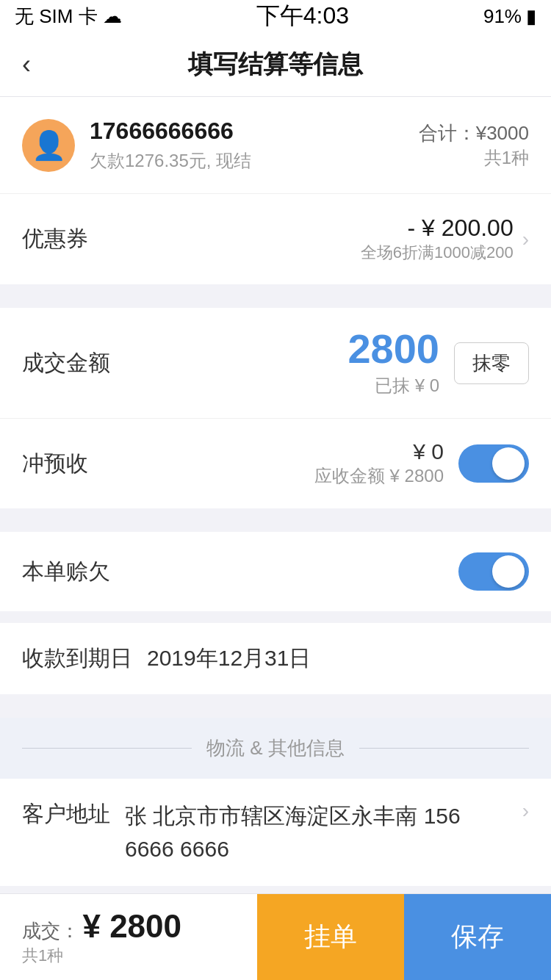 The width and height of the screenshot is (551, 980). I want to click on coupon-discount: - ¥ 200.00, so click(461, 228).